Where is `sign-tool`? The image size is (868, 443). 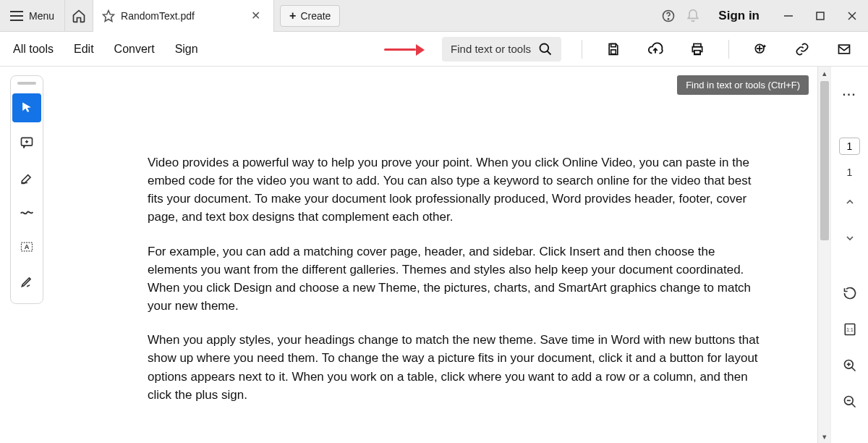 sign-tool is located at coordinates (27, 282).